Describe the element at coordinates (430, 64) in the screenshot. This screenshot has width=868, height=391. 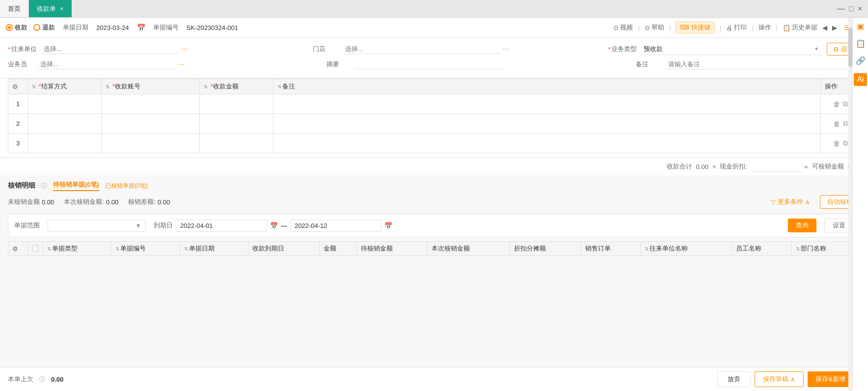
I see `summary-input` at that location.